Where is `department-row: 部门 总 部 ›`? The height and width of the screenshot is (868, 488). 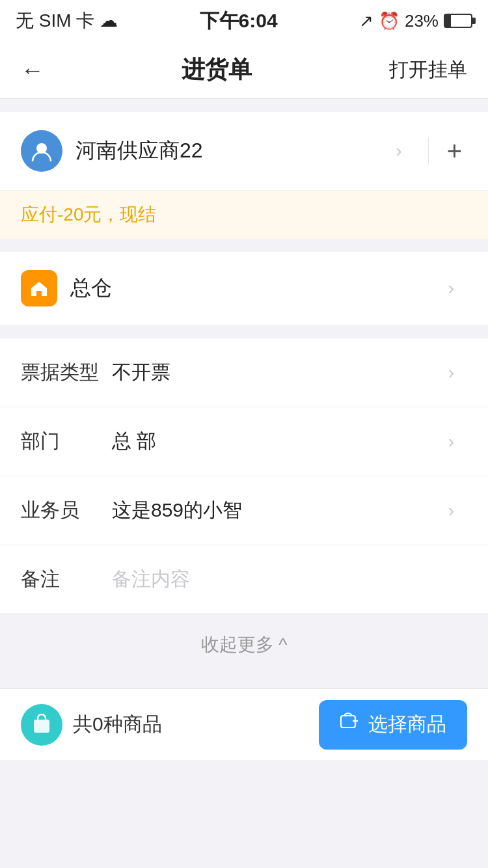 department-row: 部门 总 部 › is located at coordinates (244, 441).